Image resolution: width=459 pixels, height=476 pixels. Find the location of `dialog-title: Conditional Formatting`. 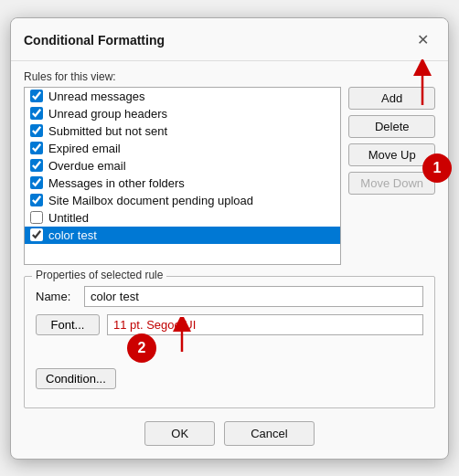

dialog-title: Conditional Formatting is located at coordinates (94, 40).